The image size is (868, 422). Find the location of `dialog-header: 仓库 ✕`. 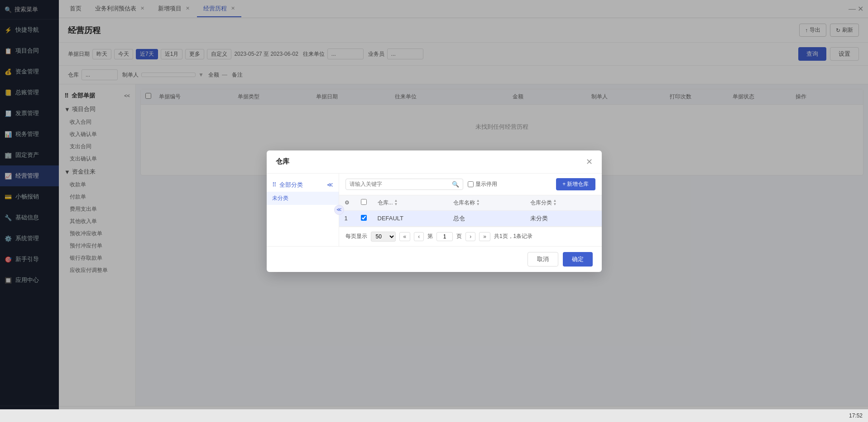

dialog-header: 仓库 ✕ is located at coordinates (434, 162).